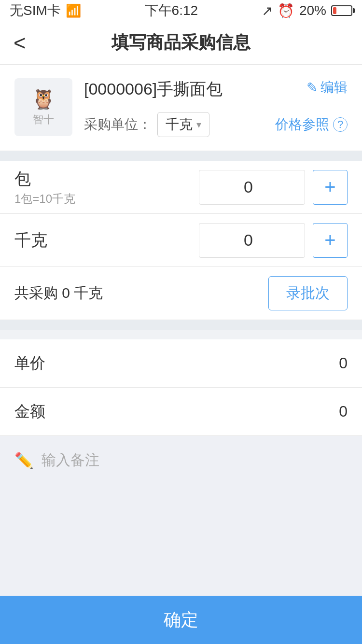 This screenshot has width=362, height=644. Describe the element at coordinates (216, 108) in the screenshot. I see `product-info: [0000006]手撕面包 ✎ 编辑 采购单位： 千克 ▾ 价格参照 ?` at that location.